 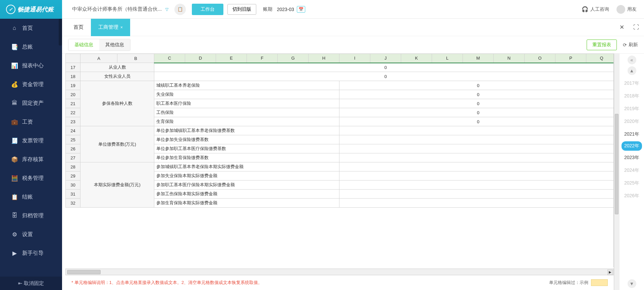 What do you see at coordinates (78, 27) in the screenshot?
I see `page-tab: 首页` at bounding box center [78, 27].